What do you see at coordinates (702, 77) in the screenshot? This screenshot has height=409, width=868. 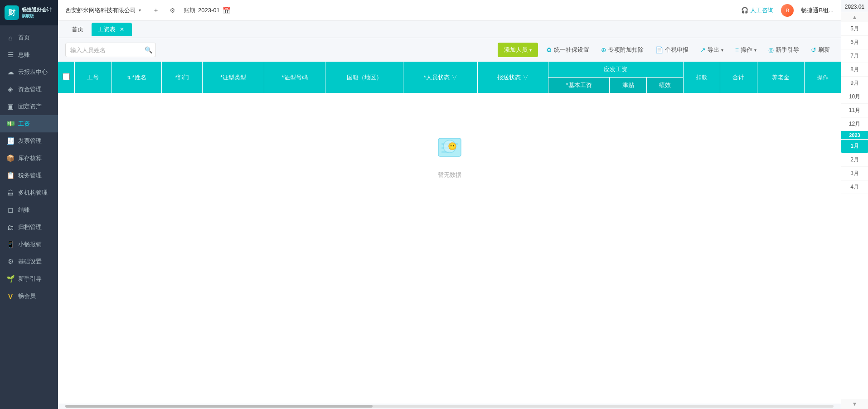 I see `th-deduct: 扣款` at bounding box center [702, 77].